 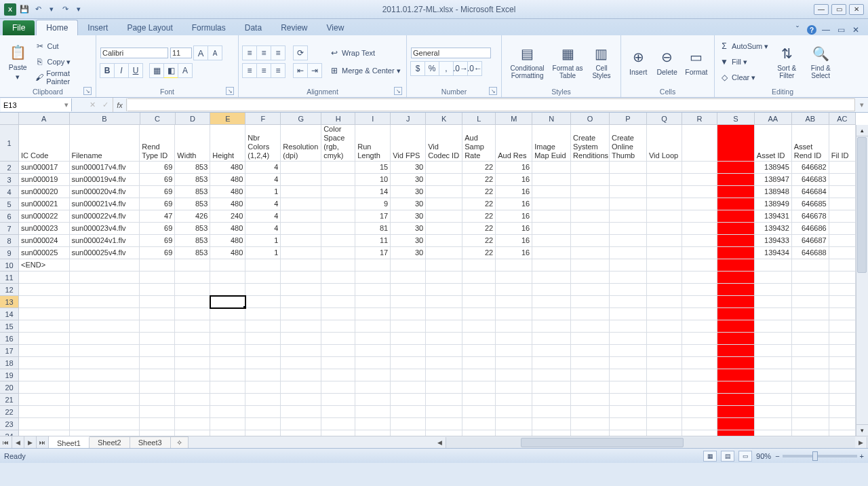 What do you see at coordinates (263, 118) in the screenshot?
I see `col-header-F: F` at bounding box center [263, 118].